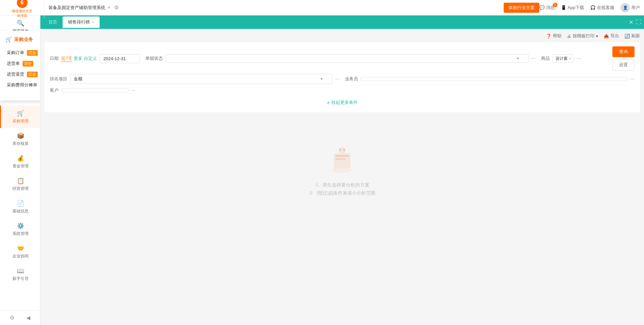 This screenshot has width=644, height=325. Describe the element at coordinates (21, 181) in the screenshot. I see `operations-icon: 📋` at that location.